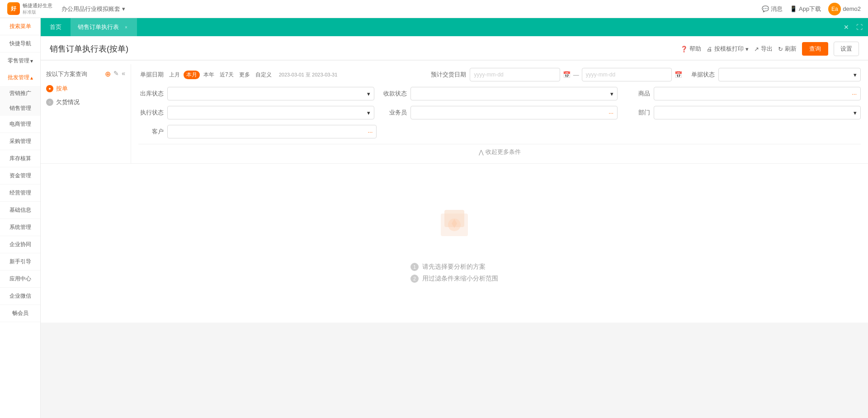  What do you see at coordinates (678, 75) in the screenshot?
I see `calendar-end-icon: 📅` at bounding box center [678, 75].